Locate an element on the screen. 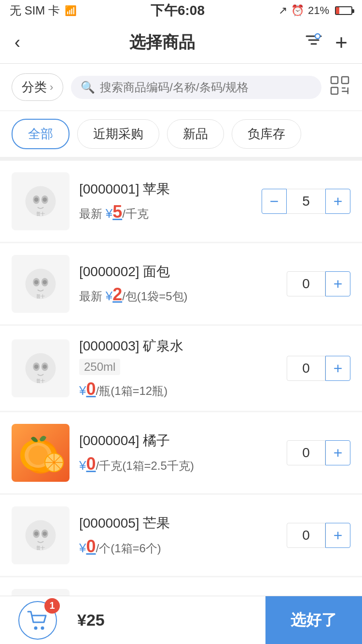 Image resolution: width=362 pixels, height=644 pixels. tab-new: 新品 is located at coordinates (195, 134).